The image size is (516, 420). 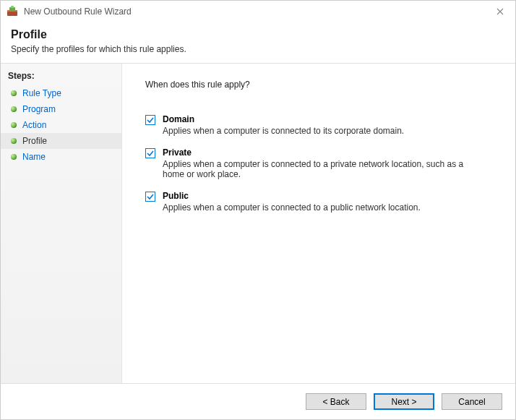 I want to click on option-domain: Domain Applies when a computer is connec…, so click(x=320, y=125).